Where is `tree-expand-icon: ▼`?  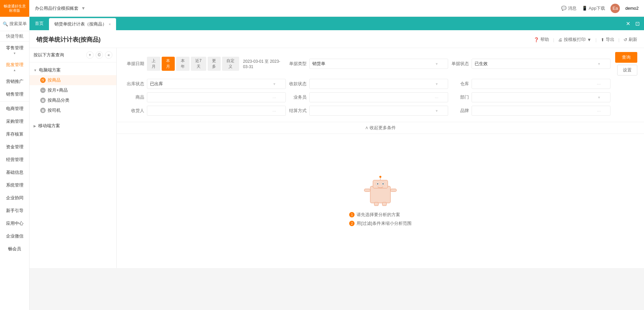 tree-expand-icon: ▼ is located at coordinates (35, 70).